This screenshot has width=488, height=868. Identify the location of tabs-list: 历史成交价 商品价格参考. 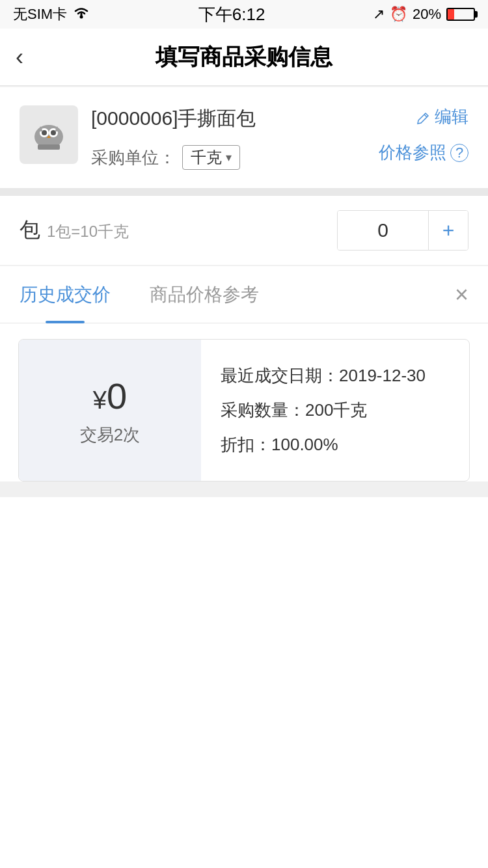
(139, 295).